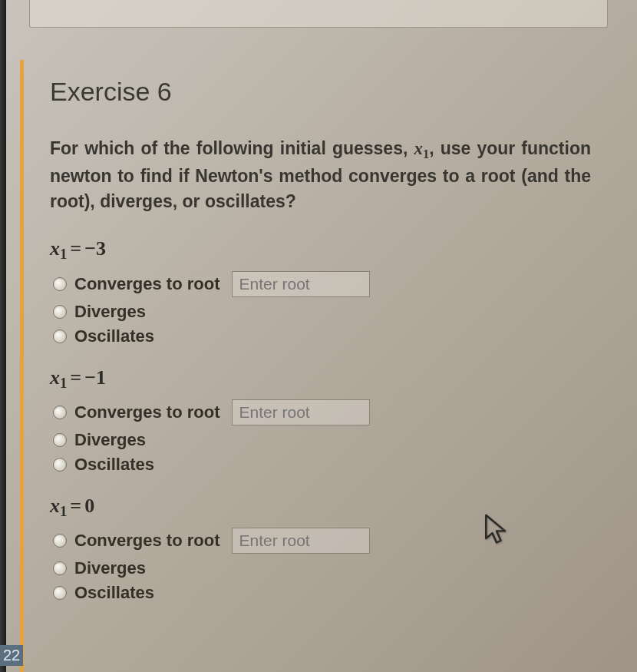  Describe the element at coordinates (421, 149) in the screenshot. I see `prompt-var: x1` at that location.